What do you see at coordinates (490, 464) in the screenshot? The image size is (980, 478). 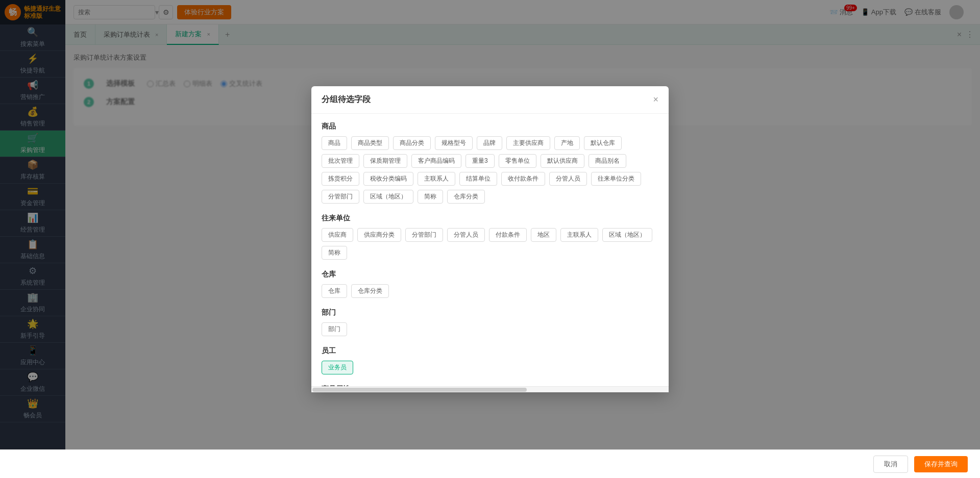 I see `bottom-bar: 取消 保存并查询` at bounding box center [490, 464].